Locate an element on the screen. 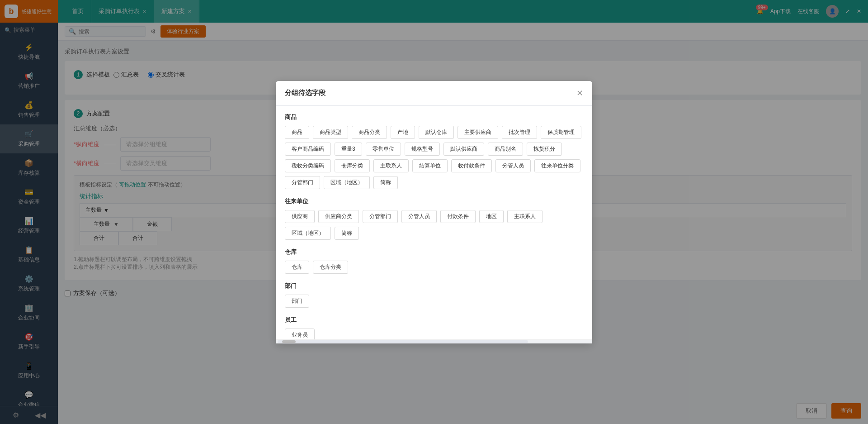 The height and width of the screenshot is (424, 868). field-tag-main-supplier: 主要供应商 is located at coordinates (478, 132).